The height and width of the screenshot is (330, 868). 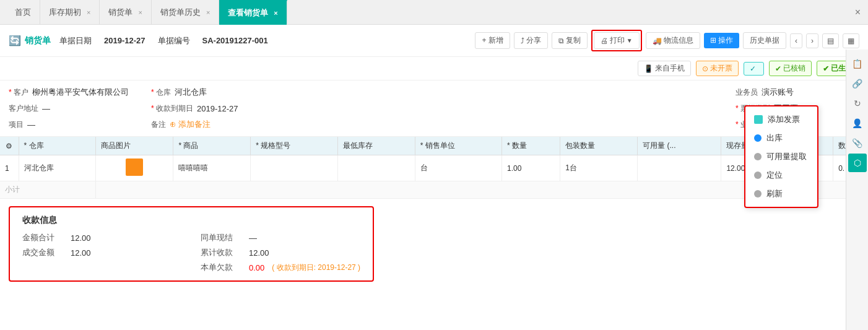 What do you see at coordinates (781, 157) in the screenshot?
I see `dropdown-menu: 添加发票 出库 可用量提取 定位 刷新` at bounding box center [781, 157].